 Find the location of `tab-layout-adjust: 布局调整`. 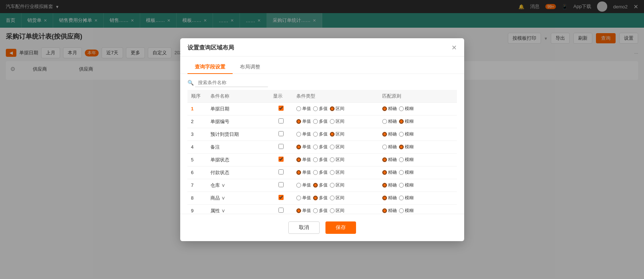

tab-layout-adjust: 布局调整 is located at coordinates (250, 67).